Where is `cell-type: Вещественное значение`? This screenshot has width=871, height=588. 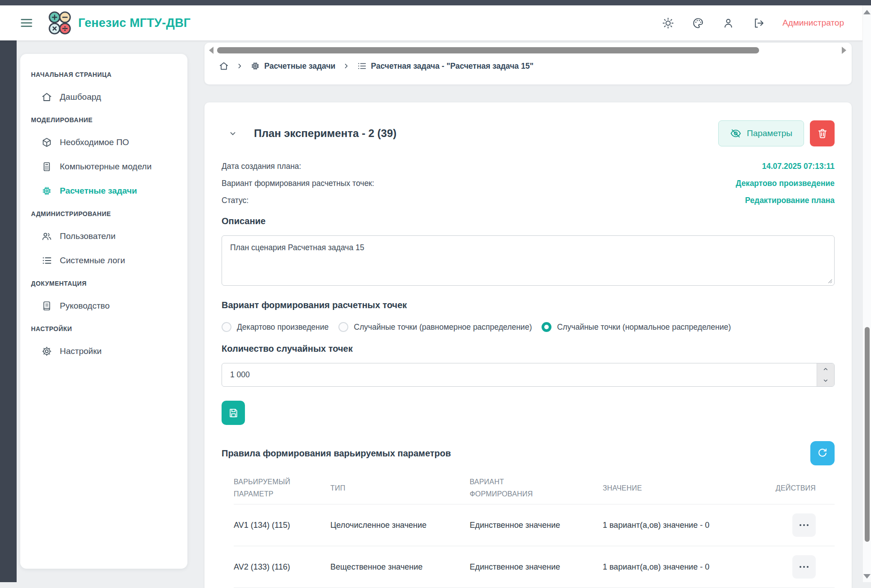
cell-type: Вещественное значение is located at coordinates (400, 567).